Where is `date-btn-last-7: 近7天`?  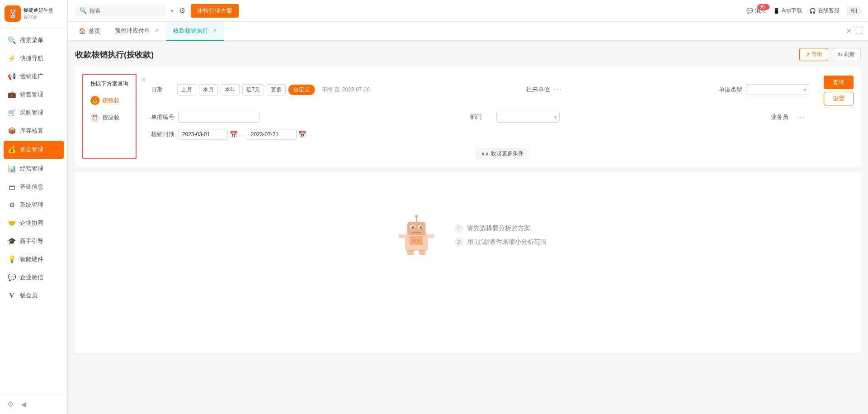
date-btn-last-7: 近7天 is located at coordinates (253, 90).